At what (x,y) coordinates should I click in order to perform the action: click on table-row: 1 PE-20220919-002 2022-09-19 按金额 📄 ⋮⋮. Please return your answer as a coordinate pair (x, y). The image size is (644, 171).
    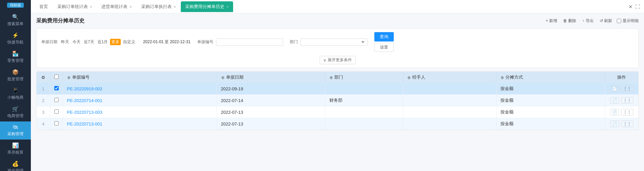
    Looking at the image, I should click on (337, 89).